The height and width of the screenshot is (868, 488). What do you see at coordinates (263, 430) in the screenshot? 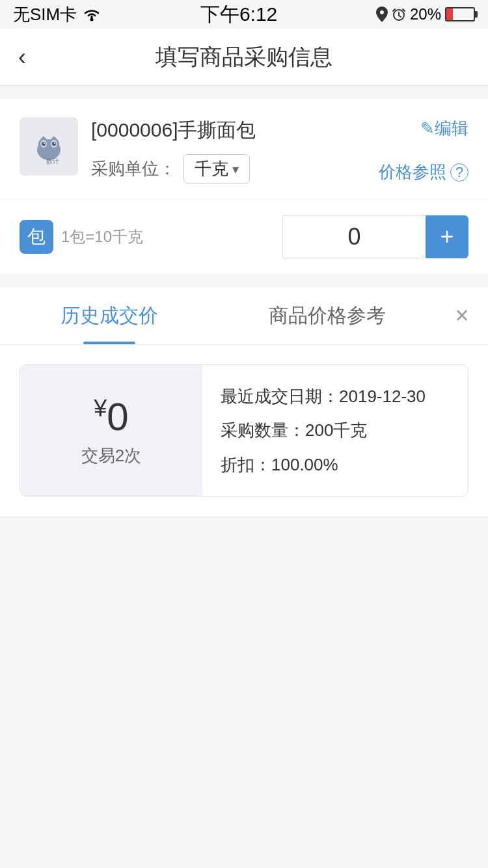
I see `purchase-qty-label: 采购数量：` at bounding box center [263, 430].